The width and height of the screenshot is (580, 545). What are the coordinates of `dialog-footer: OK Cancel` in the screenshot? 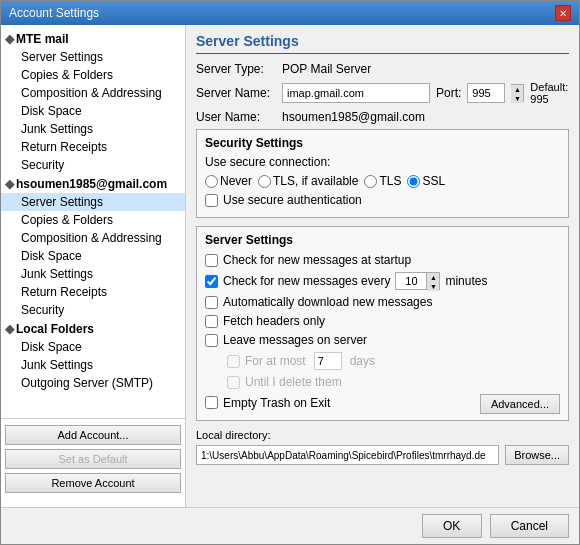 It's located at (290, 526).